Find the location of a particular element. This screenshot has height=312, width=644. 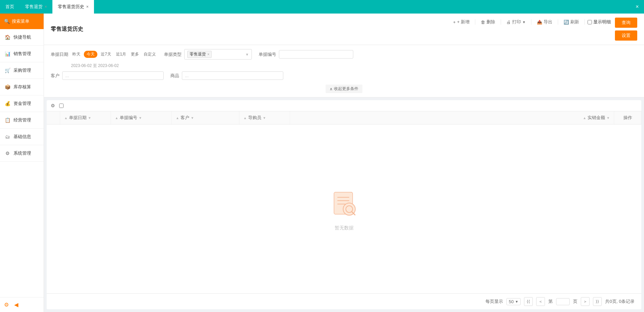

export-button: 📤 导出 is located at coordinates (545, 22).